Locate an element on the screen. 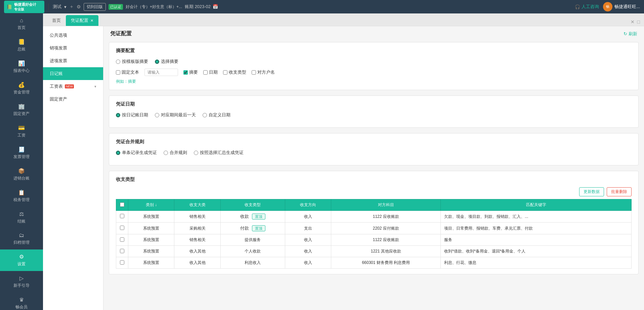  sidebar-item-member: ♛ 畅会员 is located at coordinates (22, 301).